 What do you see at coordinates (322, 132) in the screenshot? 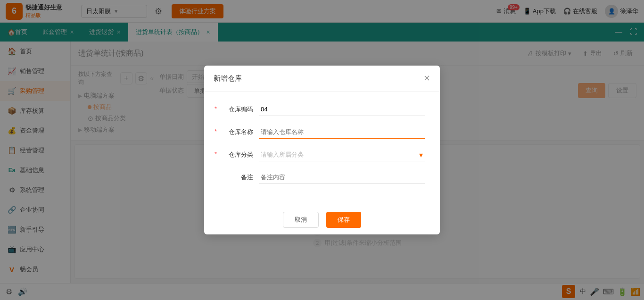
I see `form-row-name: 仓库名称` at bounding box center [322, 132].